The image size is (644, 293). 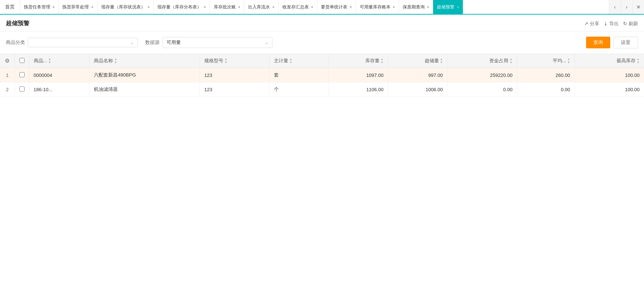 What do you see at coordinates (299, 89) in the screenshot?
I see `row-unit: 个` at bounding box center [299, 89].